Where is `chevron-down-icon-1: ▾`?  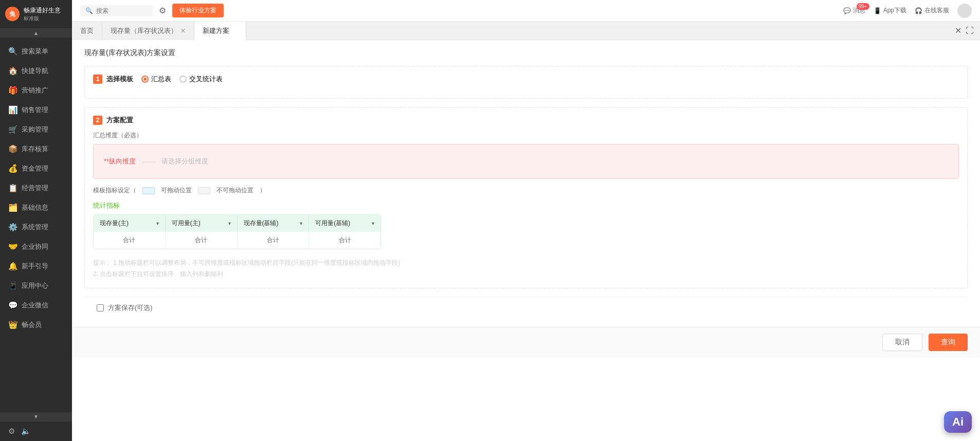 chevron-down-icon-1: ▾ is located at coordinates (157, 223).